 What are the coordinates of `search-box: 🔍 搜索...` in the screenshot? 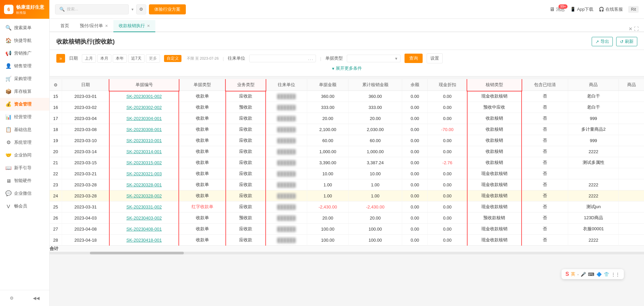 It's located at (92, 9).